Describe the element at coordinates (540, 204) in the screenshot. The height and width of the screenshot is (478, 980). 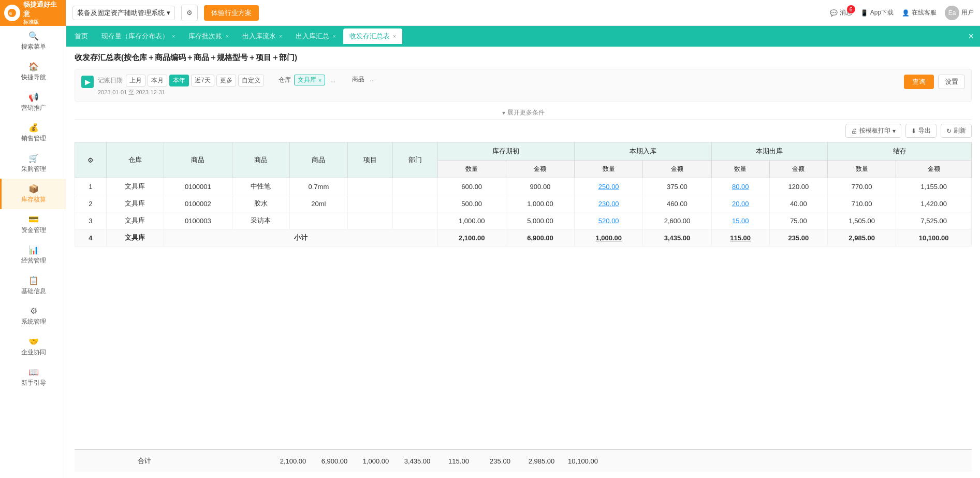
I see `row-open-amt: 1,000.00` at that location.